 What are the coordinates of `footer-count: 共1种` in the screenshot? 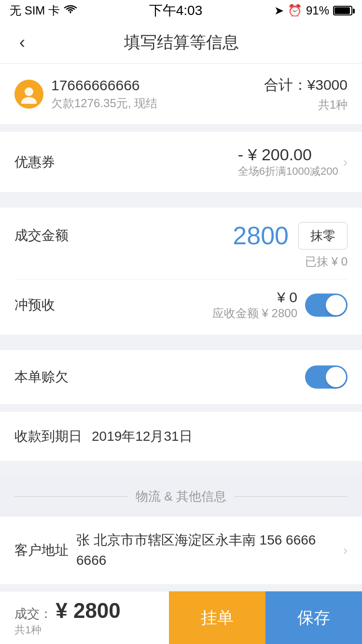 It's located at (84, 630).